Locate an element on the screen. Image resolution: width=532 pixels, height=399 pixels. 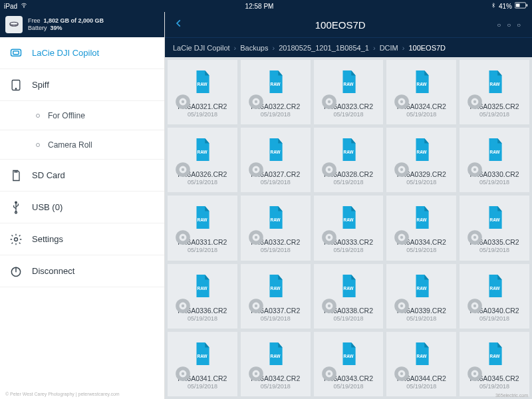
device-battery-label: Battery 39% is located at coordinates (66, 28).